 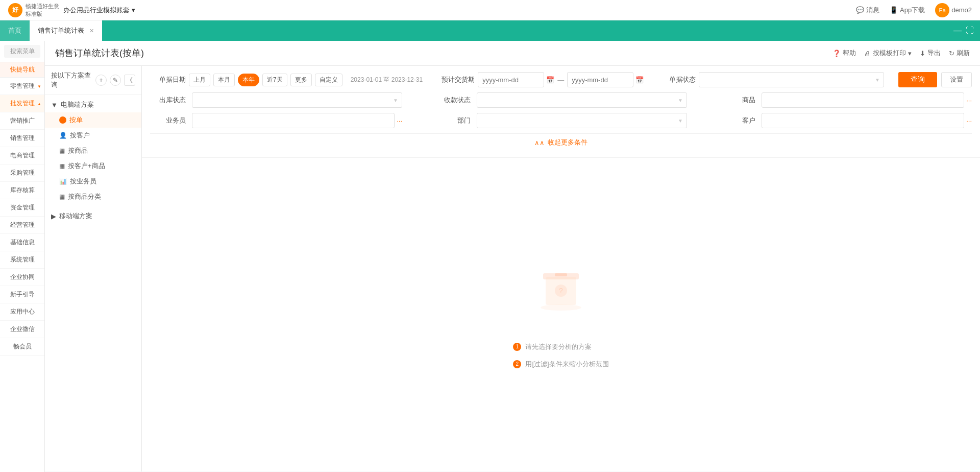 I want to click on date-btn-custom: 自定义, so click(x=329, y=80).